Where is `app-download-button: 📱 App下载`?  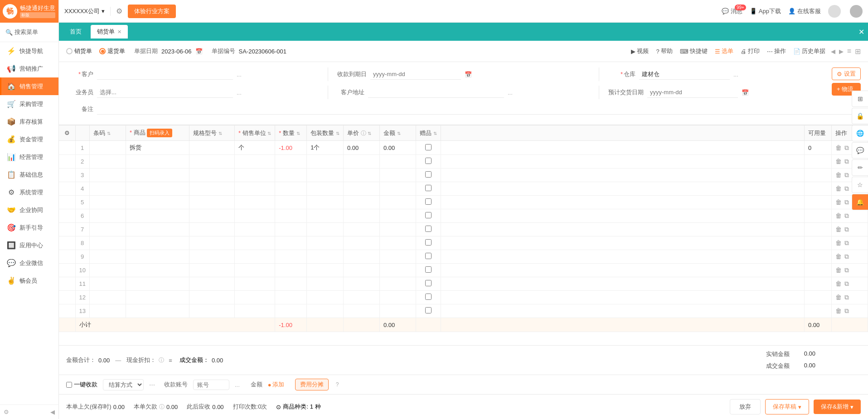 app-download-button: 📱 App下载 is located at coordinates (765, 11).